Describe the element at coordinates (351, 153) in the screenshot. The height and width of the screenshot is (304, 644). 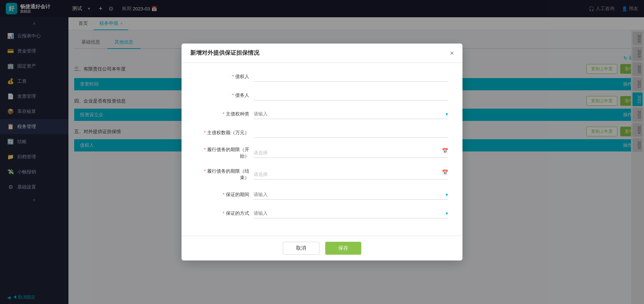
I see `input-wrap-period-start: 📅` at that location.